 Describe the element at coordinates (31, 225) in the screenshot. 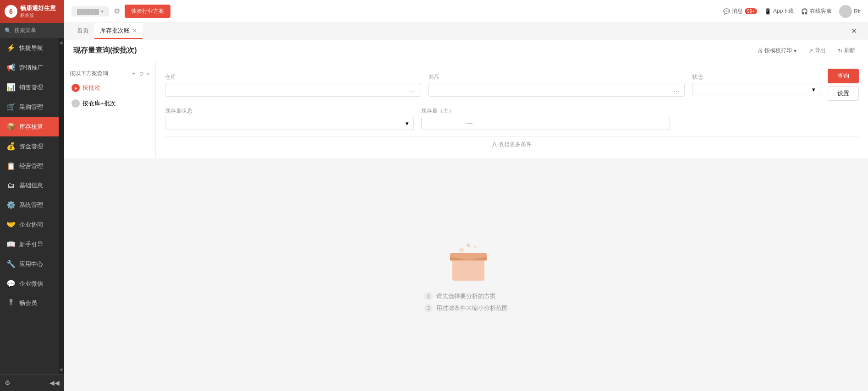

I see `sidebar-item-label: 企业协同` at that location.